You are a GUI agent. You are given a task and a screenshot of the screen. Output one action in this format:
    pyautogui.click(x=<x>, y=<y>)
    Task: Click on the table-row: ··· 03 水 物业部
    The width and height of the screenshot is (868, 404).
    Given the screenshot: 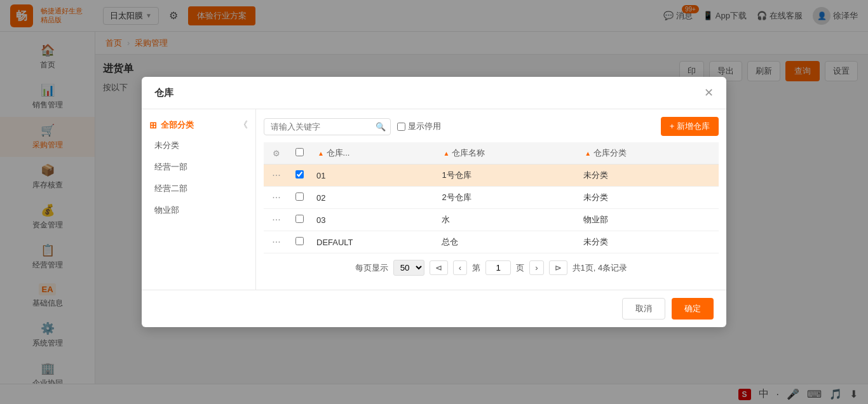 What is the action you would take?
    pyautogui.click(x=491, y=220)
    